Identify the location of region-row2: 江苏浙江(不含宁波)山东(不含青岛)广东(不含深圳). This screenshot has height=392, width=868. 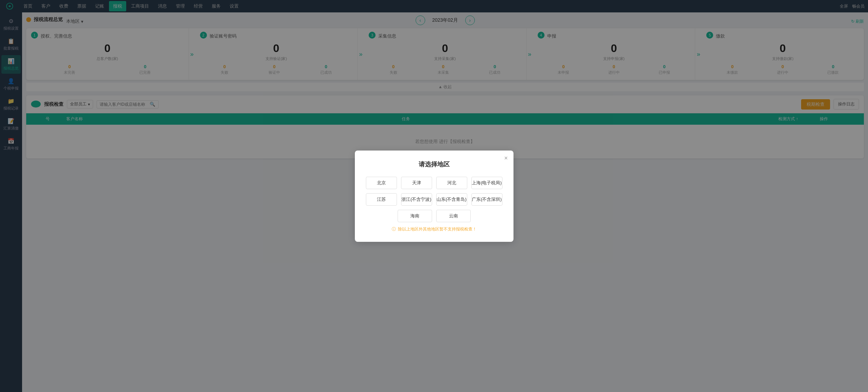
(434, 199).